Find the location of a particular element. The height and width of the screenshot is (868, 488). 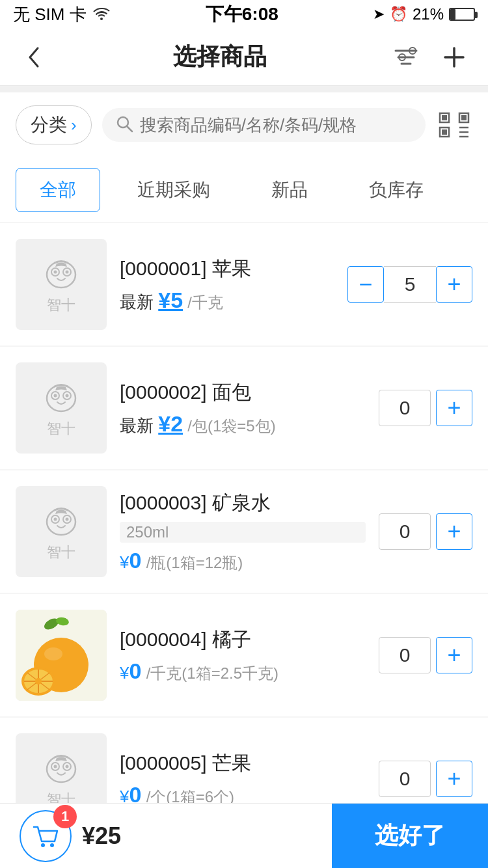

product-thumbnail is located at coordinates (61, 655).